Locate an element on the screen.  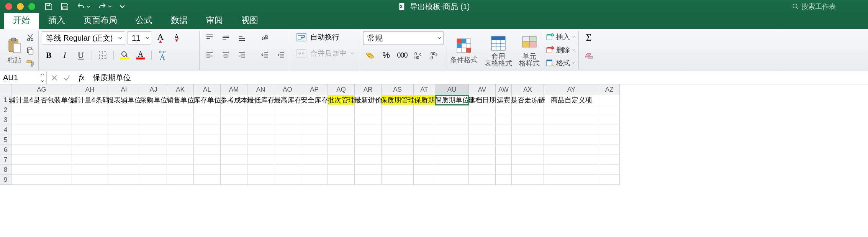
minimize-window is located at coordinates (20, 7).